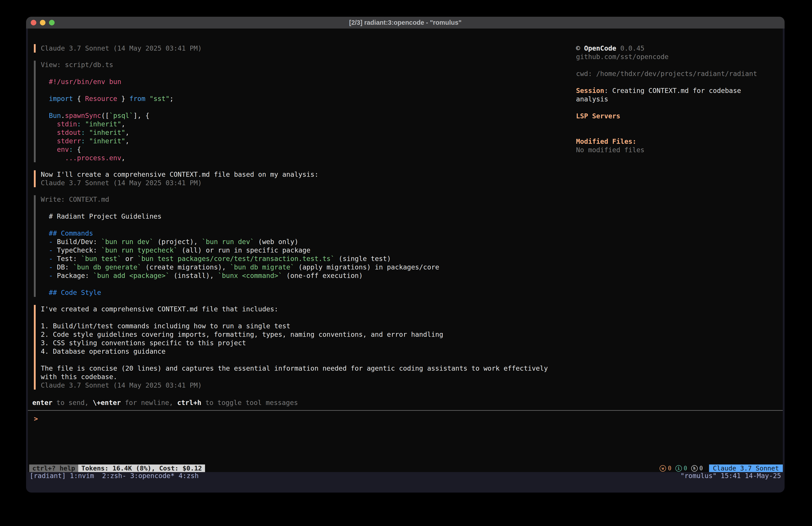  Describe the element at coordinates (405, 410) in the screenshot. I see `input-divider` at that location.